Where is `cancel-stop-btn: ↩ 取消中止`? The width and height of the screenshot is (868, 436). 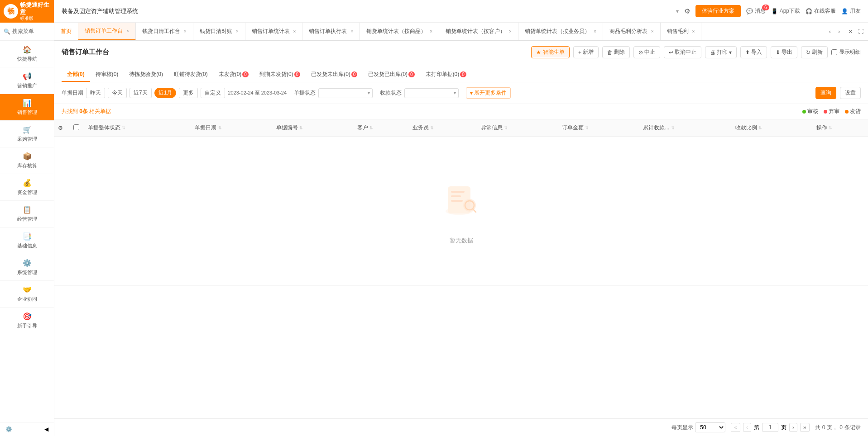
cancel-stop-btn: ↩ 取消中止 is located at coordinates (683, 52).